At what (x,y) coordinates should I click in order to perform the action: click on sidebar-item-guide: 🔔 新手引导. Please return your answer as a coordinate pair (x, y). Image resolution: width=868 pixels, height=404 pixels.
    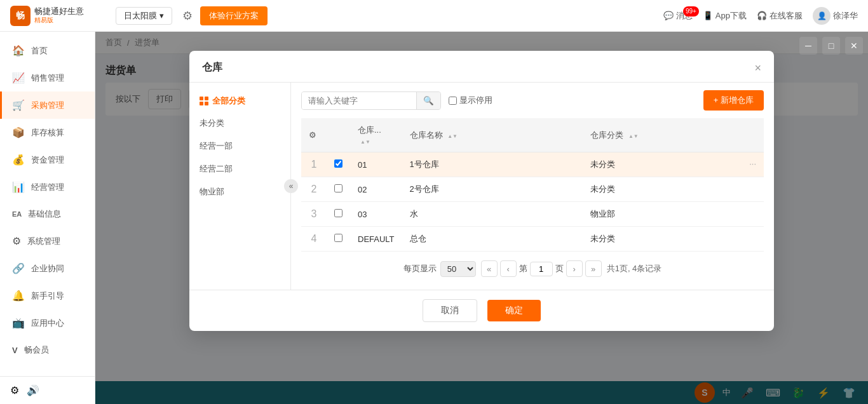
    Looking at the image, I should click on (47, 296).